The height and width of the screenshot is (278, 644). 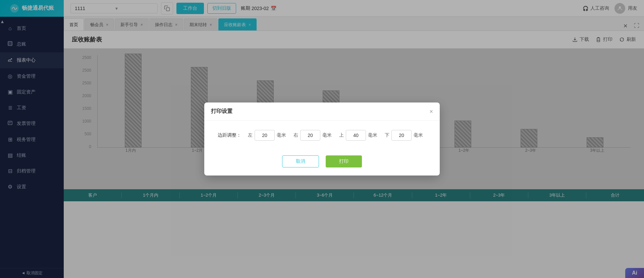 What do you see at coordinates (267, 135) in the screenshot?
I see `margin-left-item: 左 毫米` at bounding box center [267, 135].